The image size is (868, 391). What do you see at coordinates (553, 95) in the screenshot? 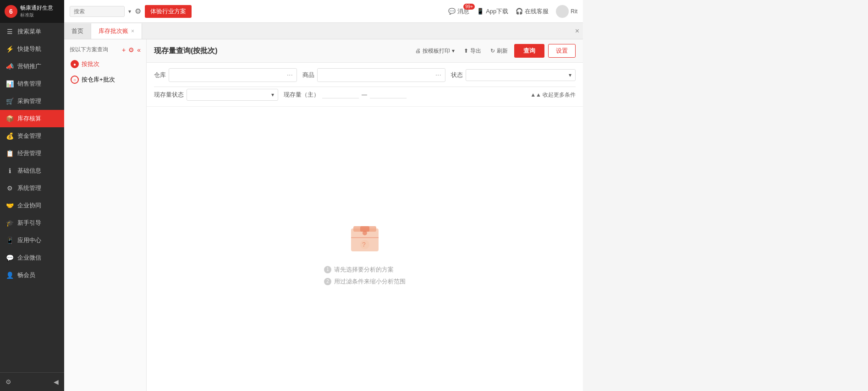
I see `collapse-filter-button: ▲▲ 收起更多条件` at bounding box center [553, 95].